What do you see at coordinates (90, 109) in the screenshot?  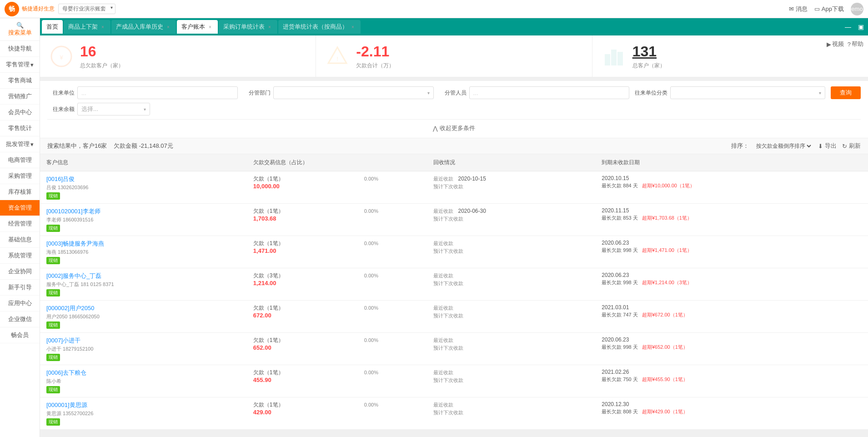 I see `balance-placeholder: 选择...` at bounding box center [90, 109].